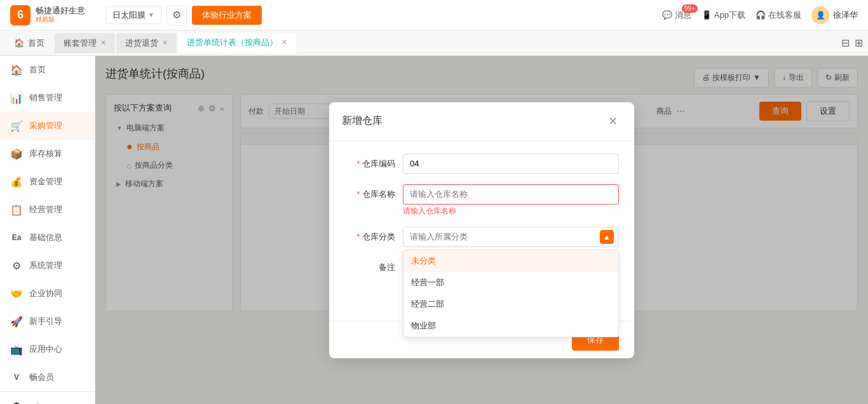 This screenshot has height=404, width=868. I want to click on gear-icon: ⚙, so click(177, 15).